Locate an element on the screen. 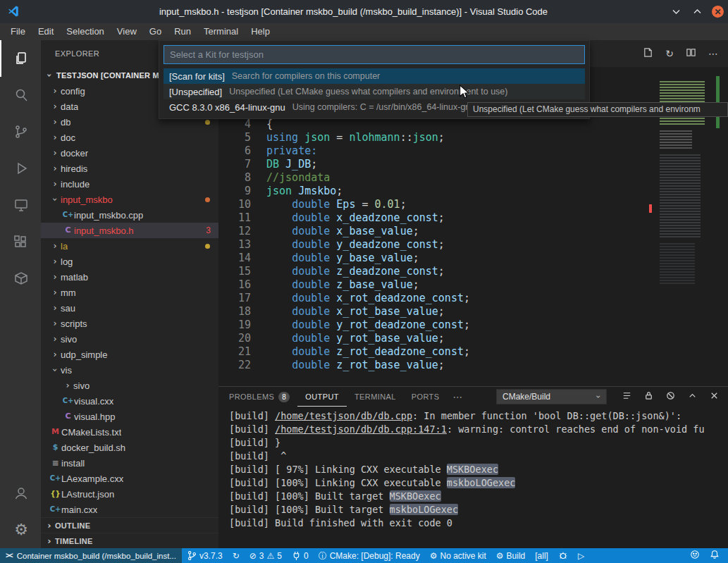 The image size is (728, 563). menu-item: File is located at coordinates (18, 32).